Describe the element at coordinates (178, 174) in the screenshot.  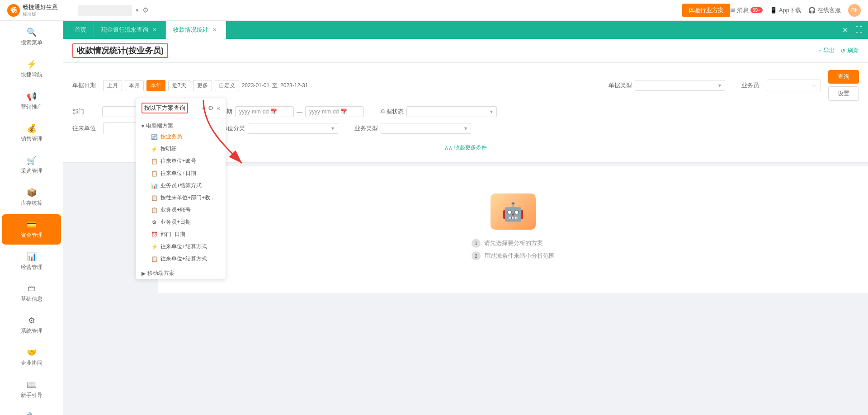
I see `scheme-item-label-3: 往来单位+日期` at that location.